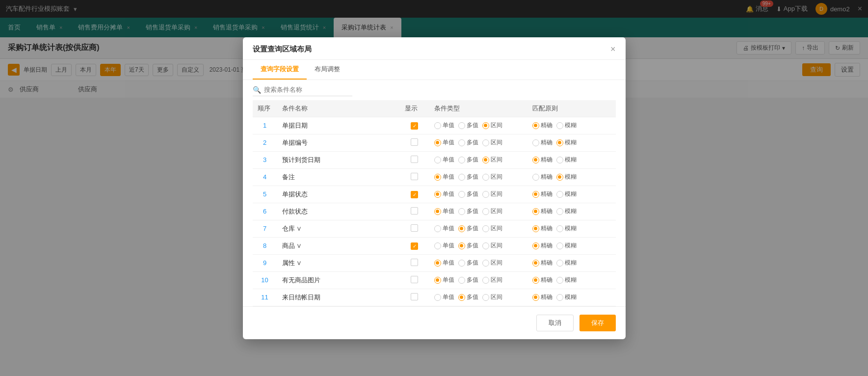  I want to click on search-wrapper: 🔍, so click(302, 91).